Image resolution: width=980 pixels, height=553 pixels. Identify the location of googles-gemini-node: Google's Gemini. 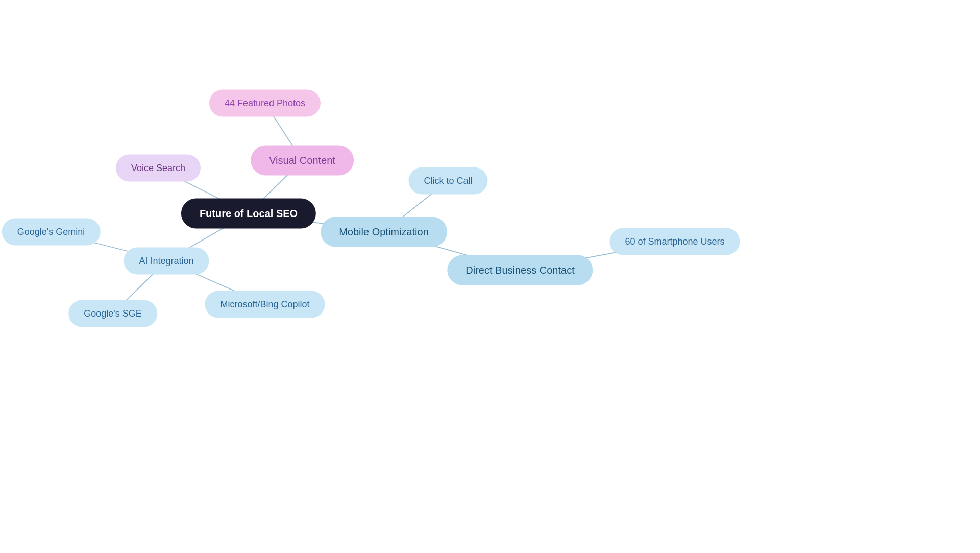
(51, 232).